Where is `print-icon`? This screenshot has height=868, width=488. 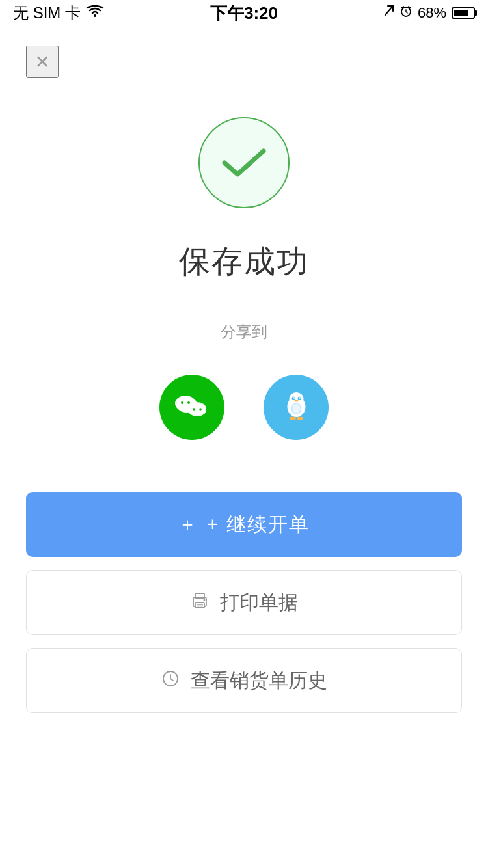
print-icon is located at coordinates (200, 603).